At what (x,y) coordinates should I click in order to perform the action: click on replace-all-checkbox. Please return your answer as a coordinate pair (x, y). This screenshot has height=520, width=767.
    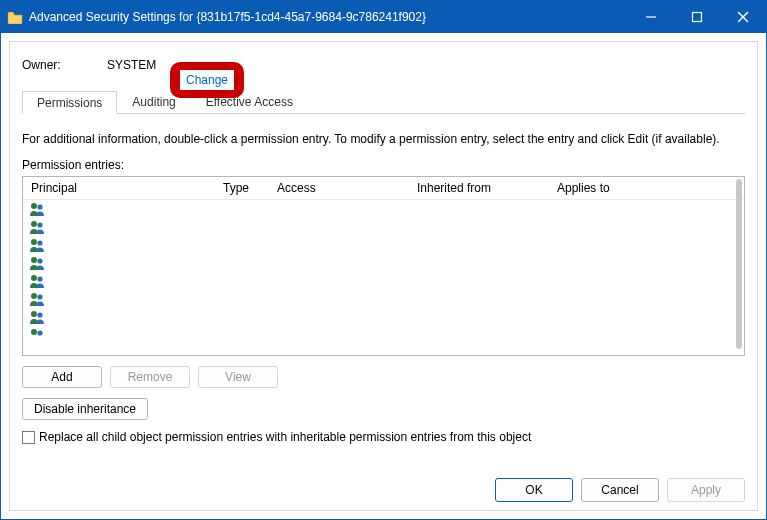
    Looking at the image, I should click on (28, 438).